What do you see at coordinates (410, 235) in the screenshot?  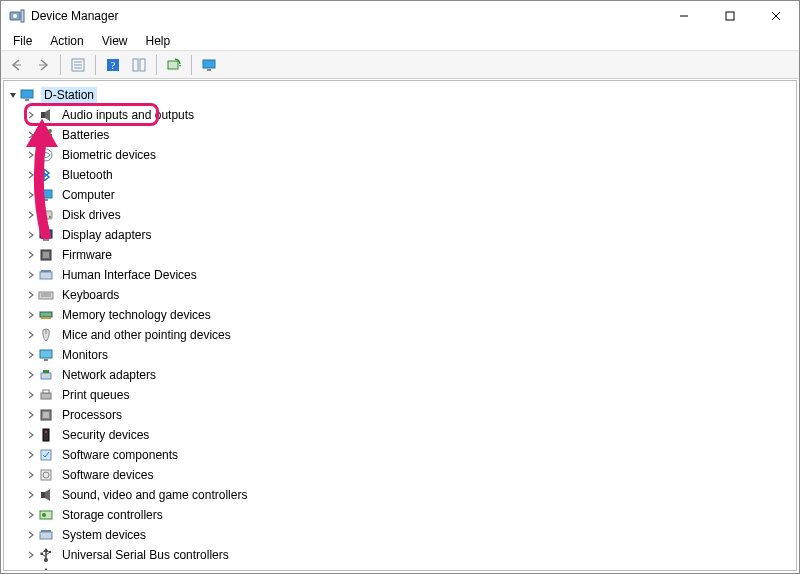 I see `tree-item: Display adapters` at bounding box center [410, 235].